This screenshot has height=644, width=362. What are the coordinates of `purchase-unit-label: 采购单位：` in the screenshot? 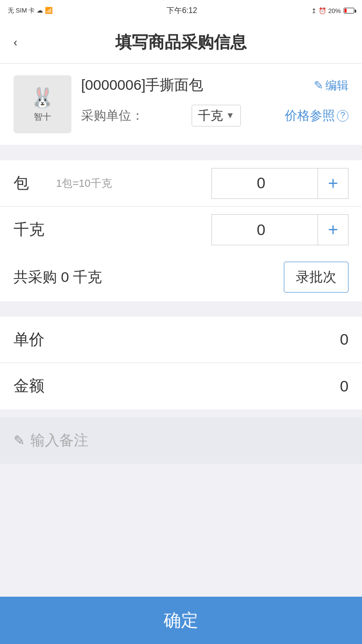 It's located at (112, 116).